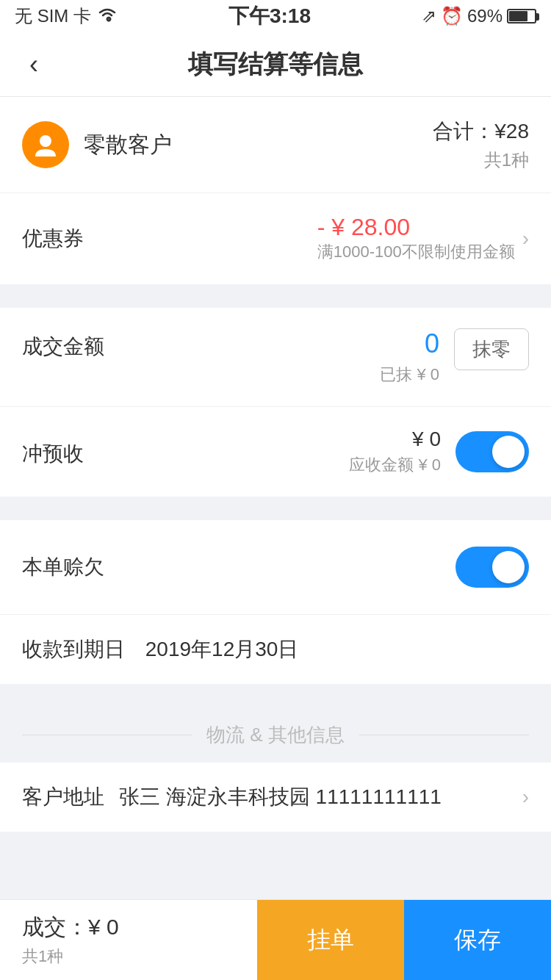  I want to click on bottom-count: 共1种, so click(129, 956).